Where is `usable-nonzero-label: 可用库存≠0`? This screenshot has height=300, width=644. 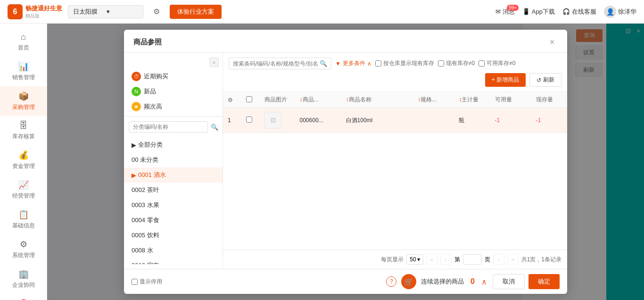
usable-nonzero-label: 可用库存≠0 is located at coordinates (497, 63).